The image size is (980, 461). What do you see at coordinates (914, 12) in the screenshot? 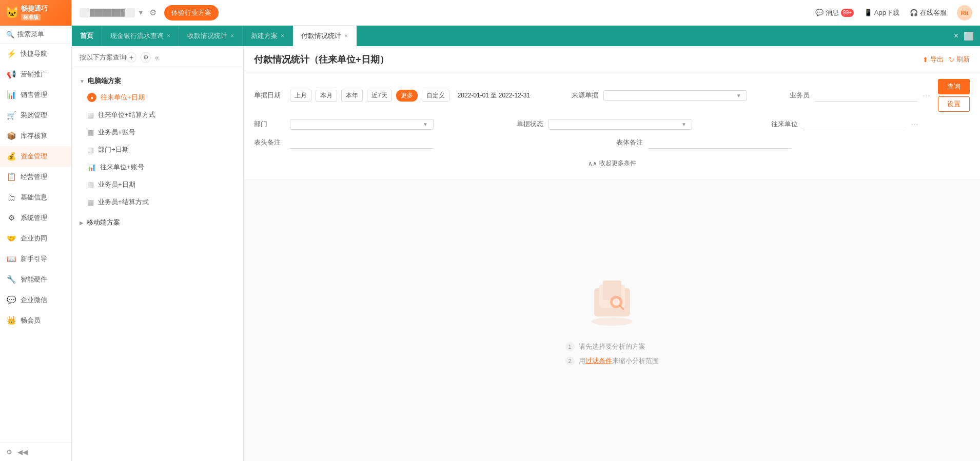
I see `service-icon: 🎧` at bounding box center [914, 12].